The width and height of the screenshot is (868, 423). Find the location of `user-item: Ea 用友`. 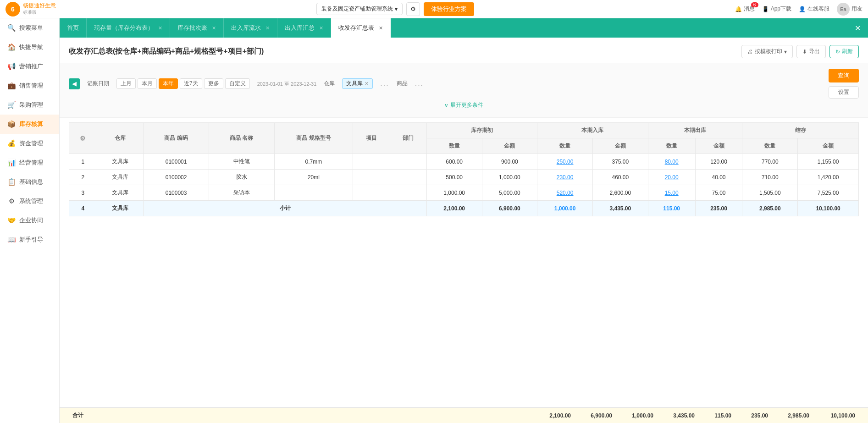

user-item: Ea 用友 is located at coordinates (850, 9).